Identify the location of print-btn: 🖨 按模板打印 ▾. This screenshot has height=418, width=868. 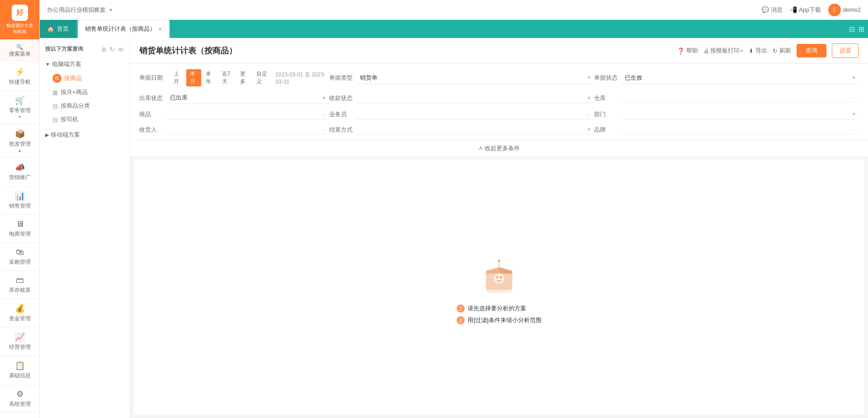
(723, 51).